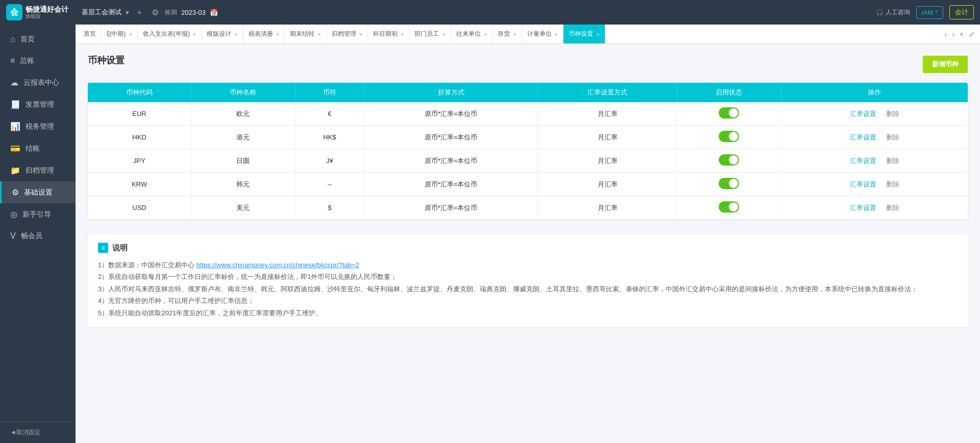  I want to click on sidebar-item-archive: 📁 归档管理, so click(38, 171).